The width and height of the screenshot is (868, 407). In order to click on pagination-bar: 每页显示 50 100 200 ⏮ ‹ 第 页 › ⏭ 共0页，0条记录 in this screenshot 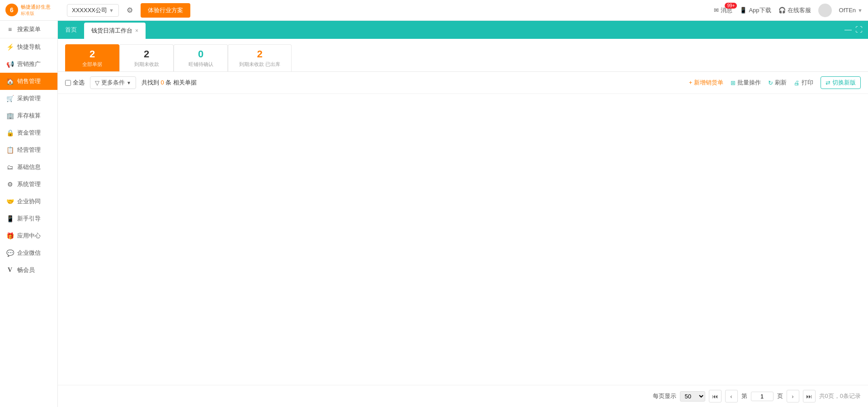, I will do `click(463, 396)`.